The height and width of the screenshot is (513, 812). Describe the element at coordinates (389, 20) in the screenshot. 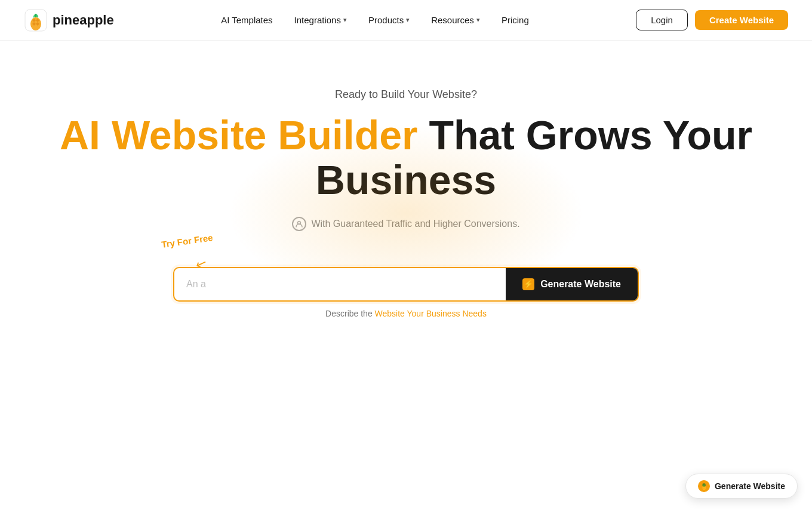

I see `nav-item-products: Products ▾` at that location.